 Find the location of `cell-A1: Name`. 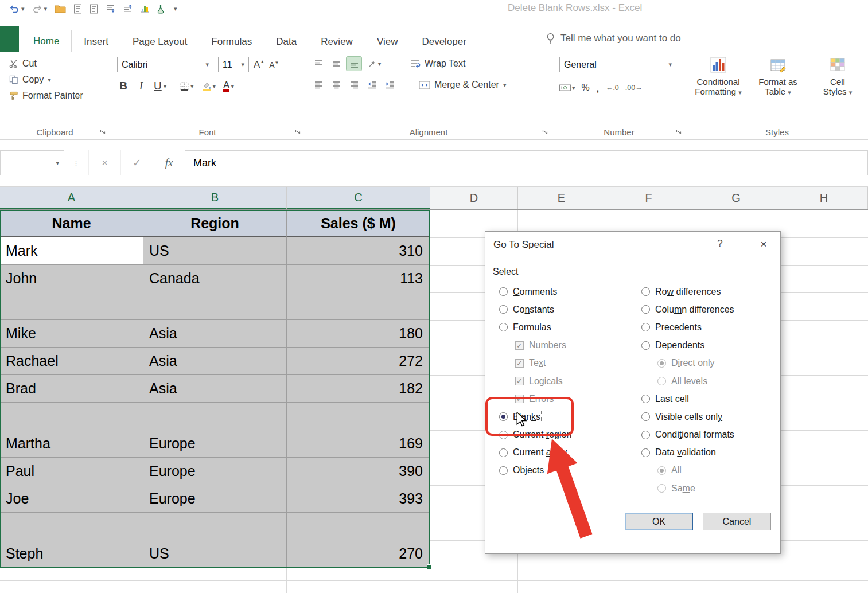

cell-A1: Name is located at coordinates (72, 224).